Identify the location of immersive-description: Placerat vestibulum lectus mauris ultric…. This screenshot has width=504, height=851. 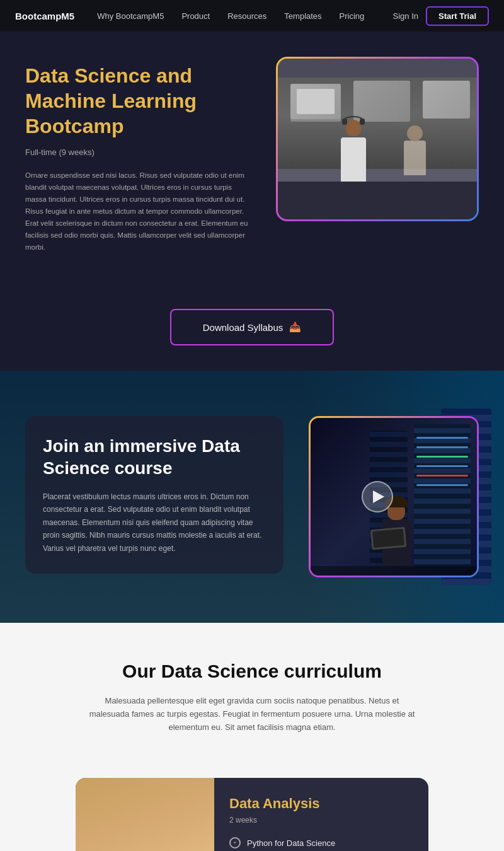
(154, 523).